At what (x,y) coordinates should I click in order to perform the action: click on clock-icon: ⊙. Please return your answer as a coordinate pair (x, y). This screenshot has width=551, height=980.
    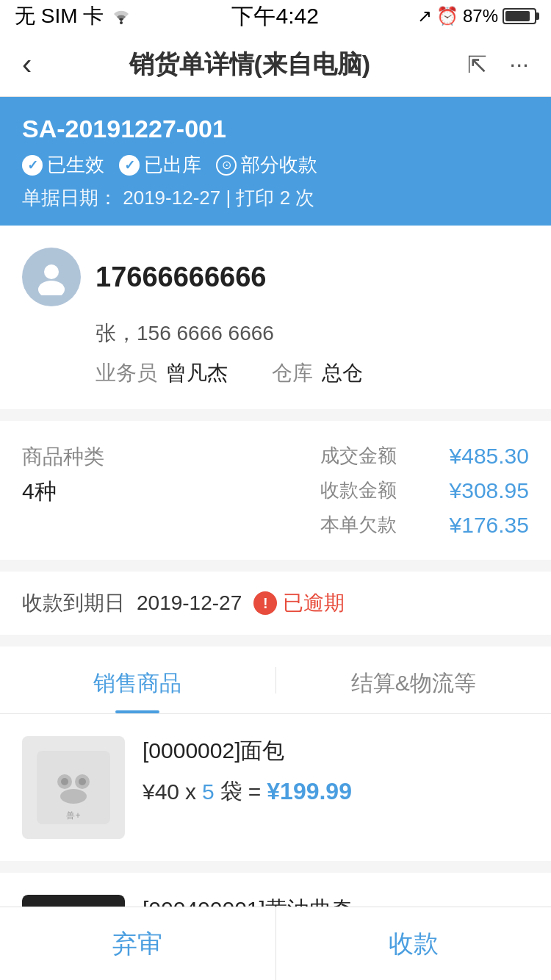
    Looking at the image, I should click on (226, 165).